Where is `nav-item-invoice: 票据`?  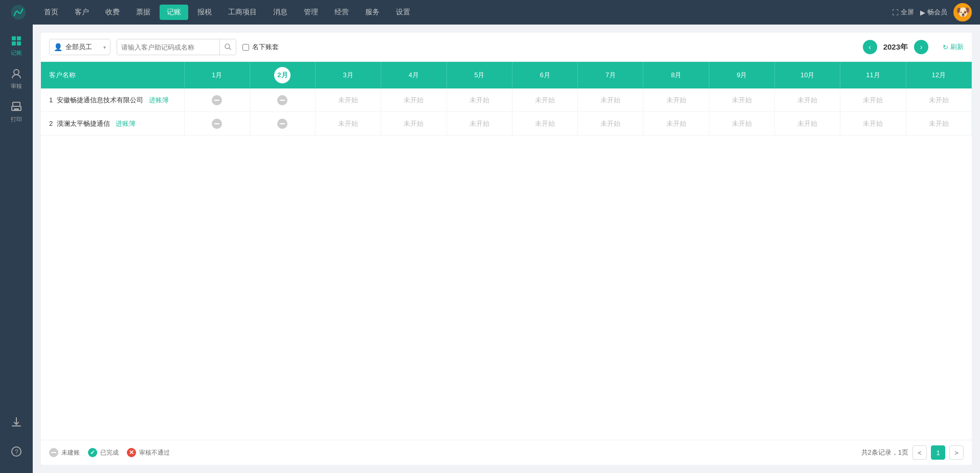 nav-item-invoice: 票据 is located at coordinates (143, 12).